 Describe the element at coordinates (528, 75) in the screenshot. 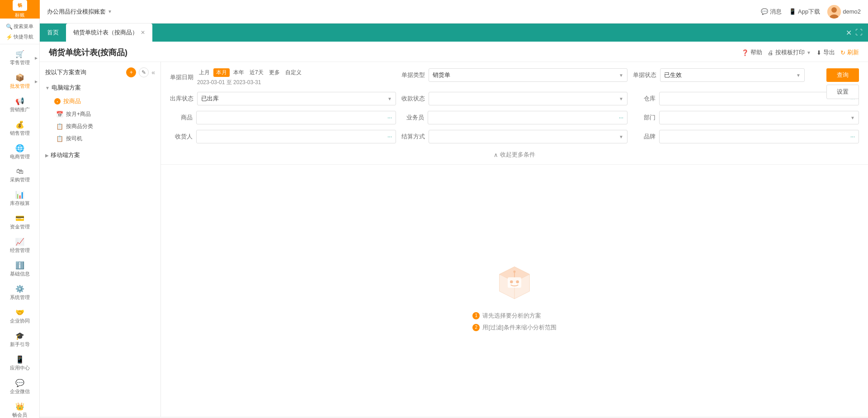

I see `type-select: 销货单 ▼` at that location.